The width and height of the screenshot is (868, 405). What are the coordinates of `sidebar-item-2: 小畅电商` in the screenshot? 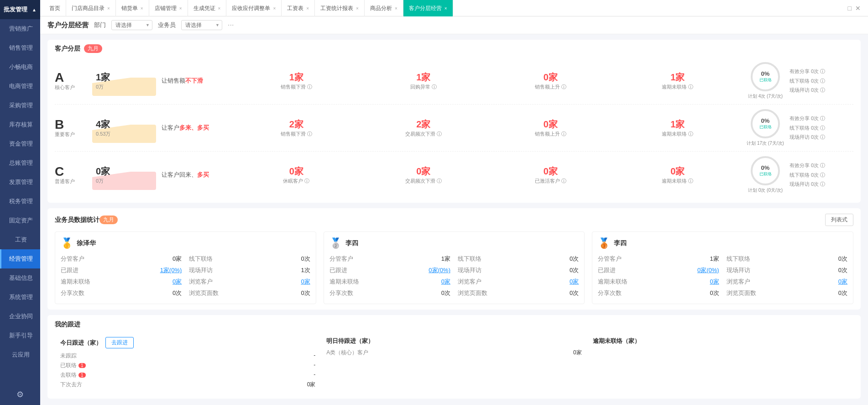 It's located at (20, 67).